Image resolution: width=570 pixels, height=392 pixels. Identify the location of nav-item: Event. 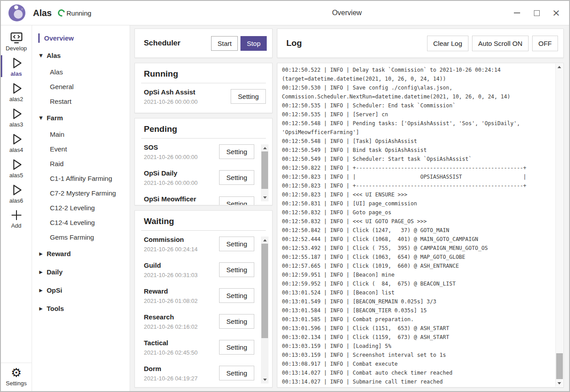
(81, 149).